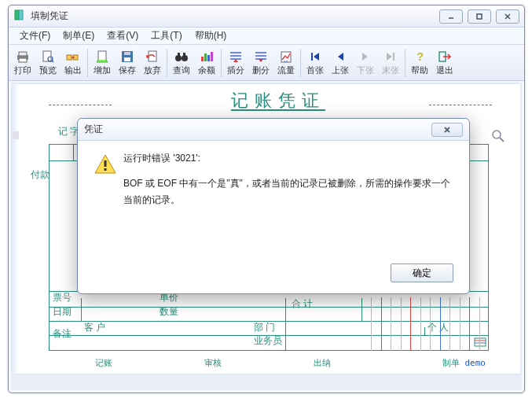 Image resolution: width=532 pixels, height=398 pixels. I want to click on ok-button: 确定, so click(422, 273).